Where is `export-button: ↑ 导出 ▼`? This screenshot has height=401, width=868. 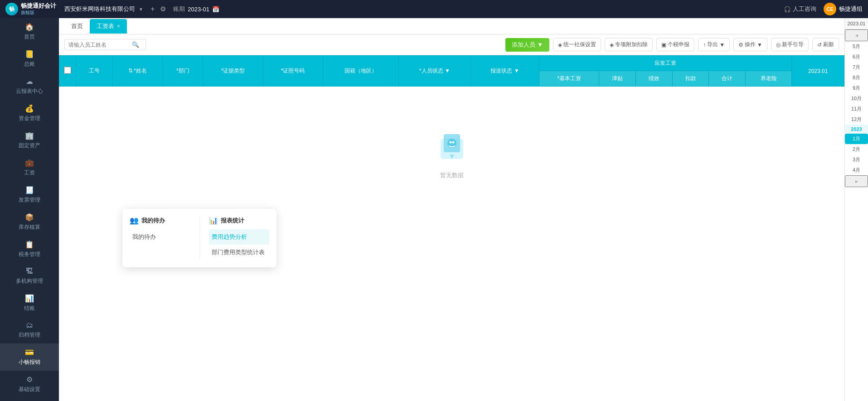 export-button: ↑ 导出 ▼ is located at coordinates (714, 44).